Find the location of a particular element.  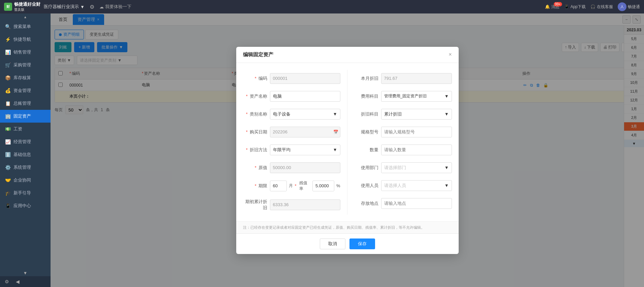

form-col-right: 本月折旧 费用科目 管理费用 is located at coordinates (400, 142).